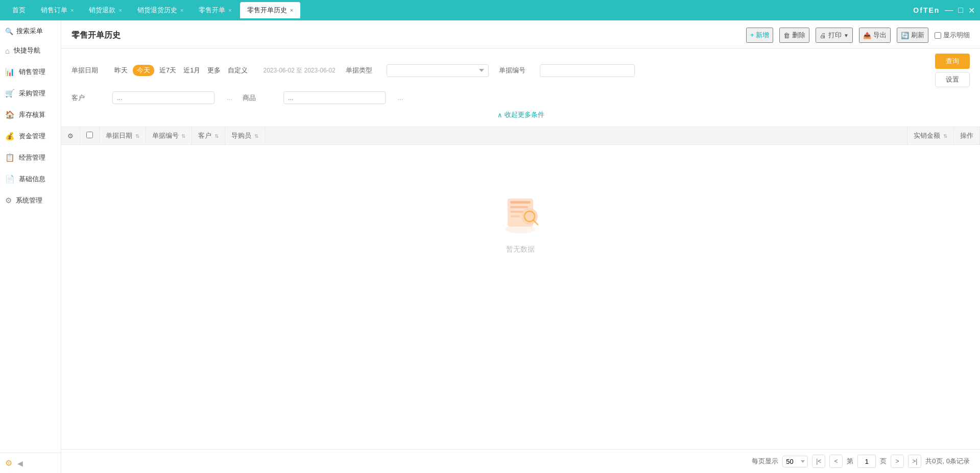 Image resolution: width=980 pixels, height=473 pixels. What do you see at coordinates (192, 70) in the screenshot?
I see `date-opt-last_month: 近1月` at bounding box center [192, 70].